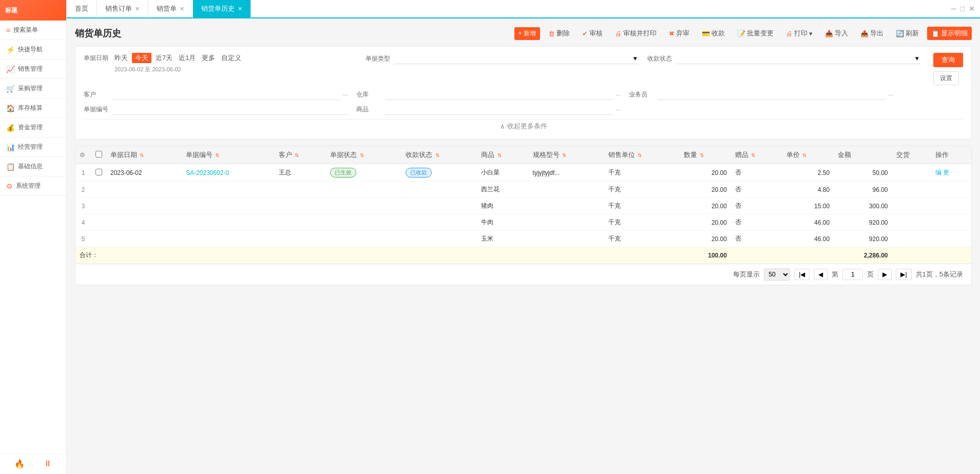 The image size is (980, 474). Describe the element at coordinates (799, 33) in the screenshot. I see `print-button: 🖨 打印 ▾` at that location.